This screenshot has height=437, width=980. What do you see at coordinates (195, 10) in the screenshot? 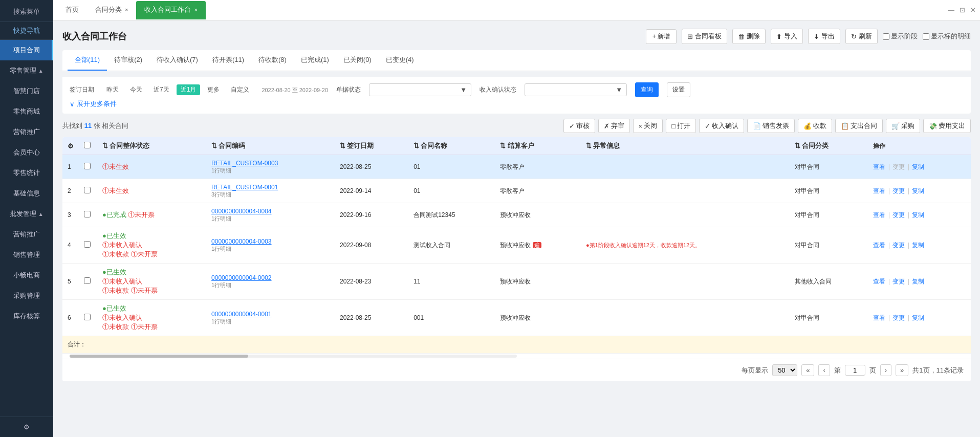
I see `tab-close-icon-active: ×` at bounding box center [195, 10].